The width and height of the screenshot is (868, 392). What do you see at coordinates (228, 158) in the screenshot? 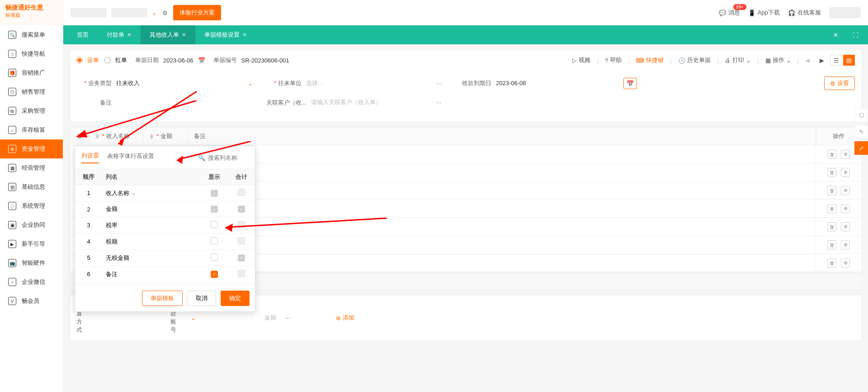
I see `popup-search-input` at bounding box center [228, 158].